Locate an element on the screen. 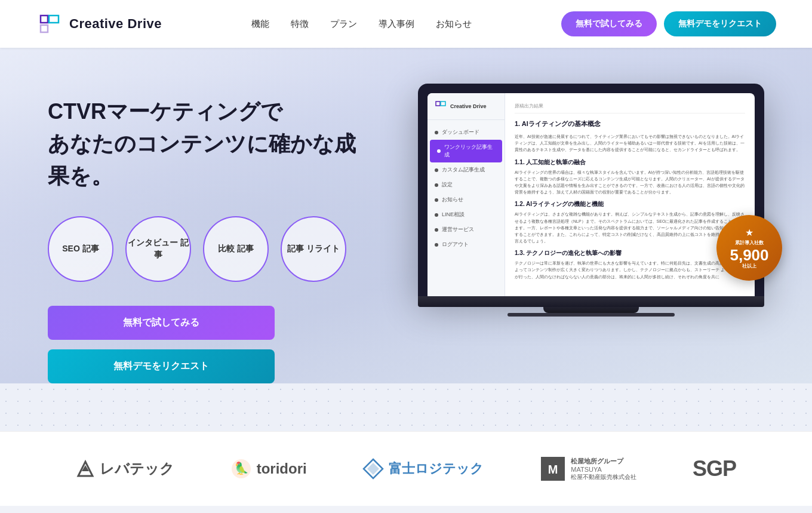 Image resolution: width=812 pixels, height=513 pixels. screen-logo: Creative Drive is located at coordinates (466, 110).